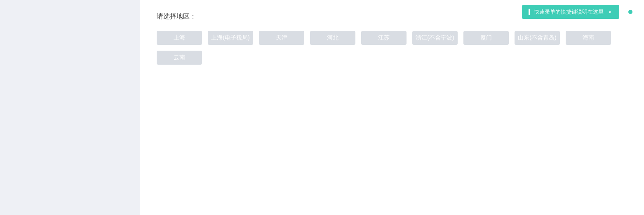  Describe the element at coordinates (630, 12) in the screenshot. I see `tooltip-dot` at that location.